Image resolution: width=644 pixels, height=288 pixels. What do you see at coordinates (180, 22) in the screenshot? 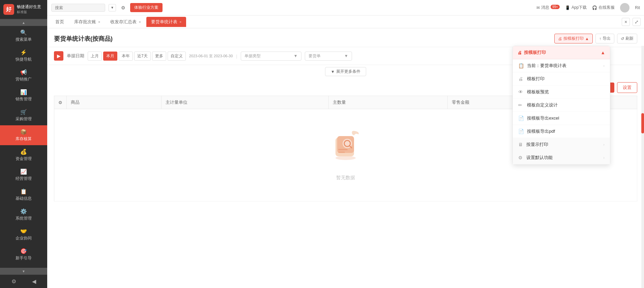
I see `tab-order-summary-close: ×` at bounding box center [180, 22].